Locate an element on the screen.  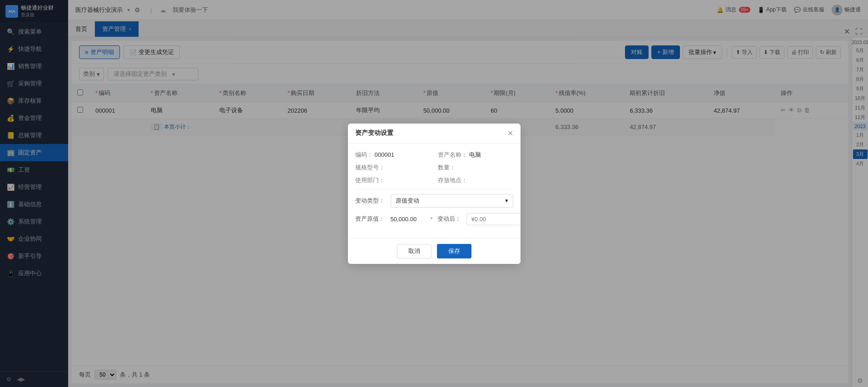
cancel-button: 取消 is located at coordinates (414, 251).